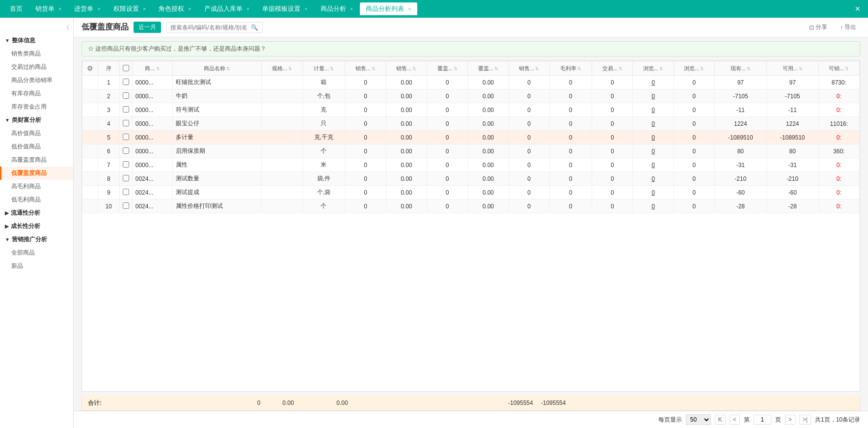 This screenshot has width=868, height=428. Describe the element at coordinates (570, 69) in the screenshot. I see `th-gross-rate: 毛利率⇅` at that location.